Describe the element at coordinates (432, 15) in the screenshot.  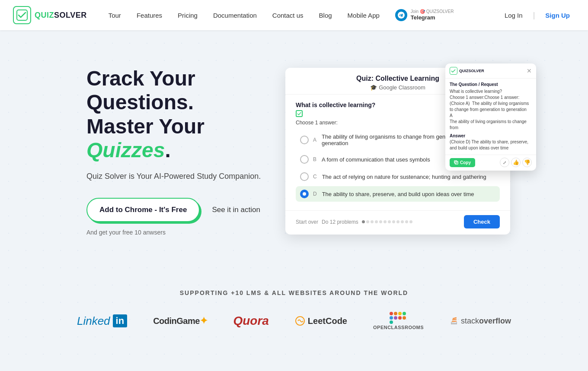
I see `telegram-text: Join 🎯 QUIZSOLVER Telegram` at that location.